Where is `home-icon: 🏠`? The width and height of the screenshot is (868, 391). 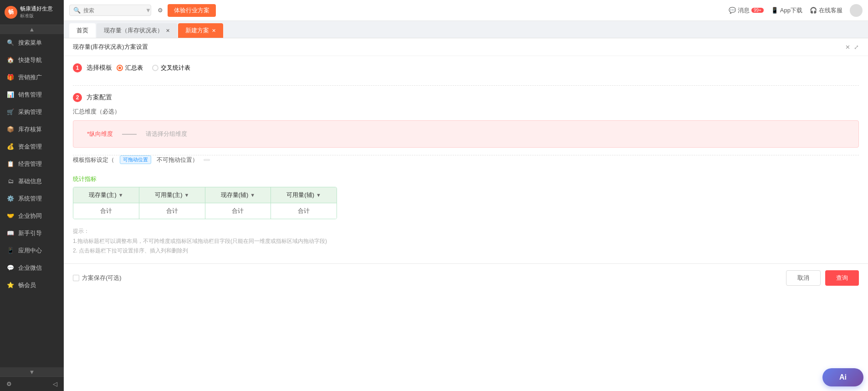
home-icon: 🏠 is located at coordinates (10, 60).